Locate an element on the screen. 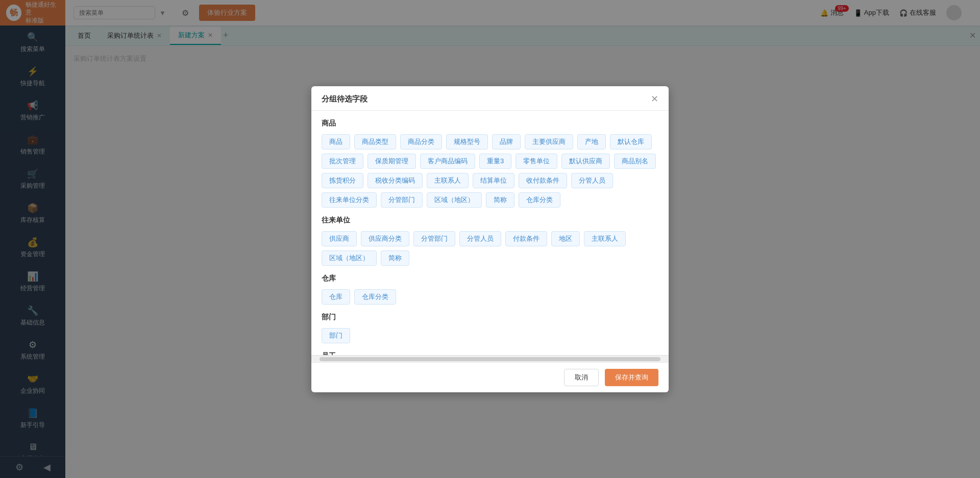 Image resolution: width=980 pixels, height=478 pixels. field-group-warehouse: 仓库仓库分类 is located at coordinates (490, 297).